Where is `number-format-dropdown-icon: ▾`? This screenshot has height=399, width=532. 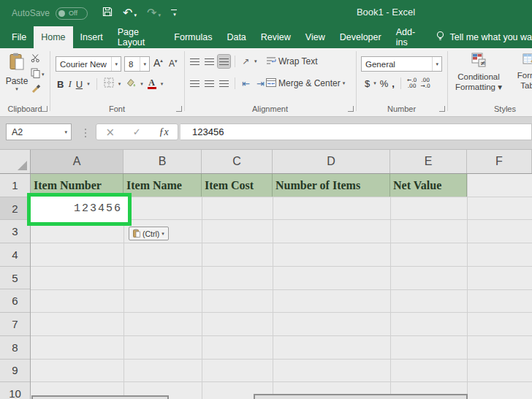
number-format-dropdown-icon: ▾ is located at coordinates (437, 64).